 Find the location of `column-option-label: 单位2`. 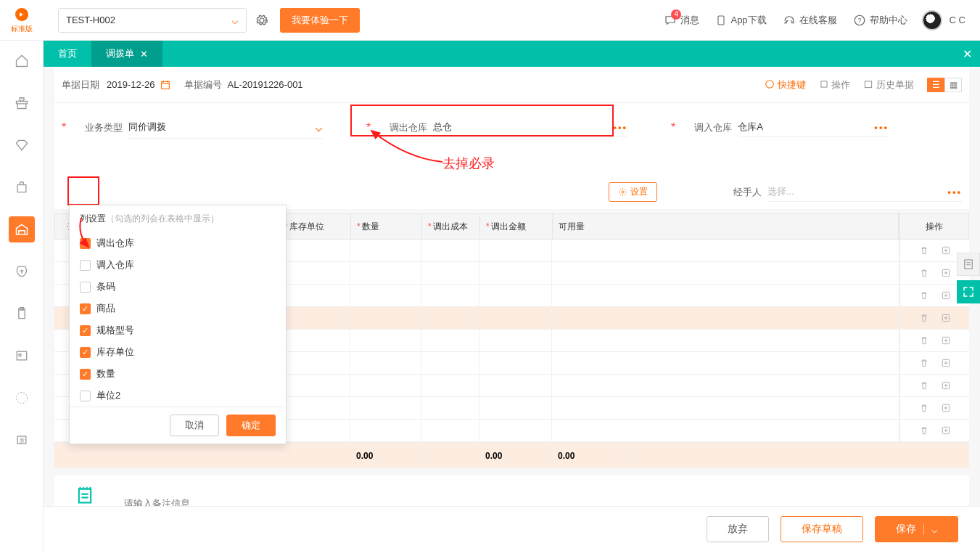

column-option-label: 单位2 is located at coordinates (109, 396).